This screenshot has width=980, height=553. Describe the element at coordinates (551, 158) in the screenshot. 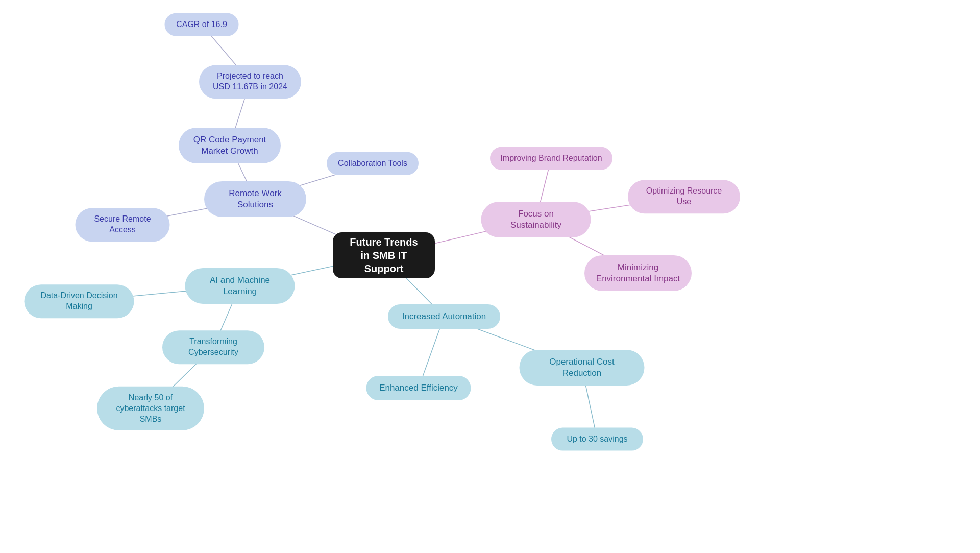

I see `brand-node: Improving Brand Reputation` at that location.